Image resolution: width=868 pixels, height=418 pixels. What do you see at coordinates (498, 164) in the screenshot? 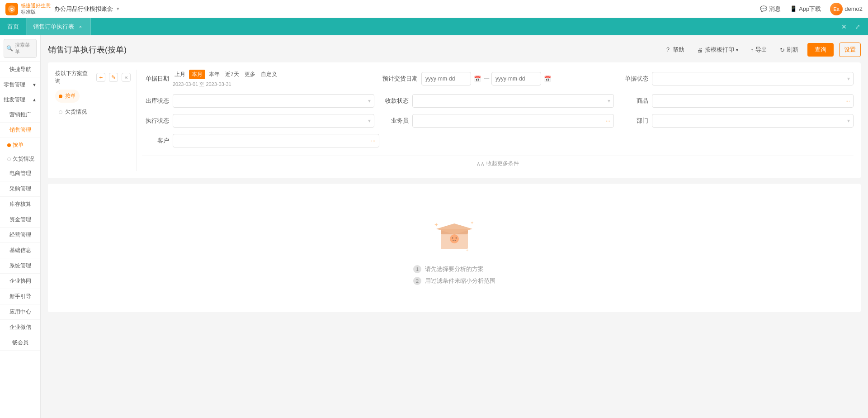
I see `collapse-btn: ∧∧ 收起更多条件` at bounding box center [498, 164].